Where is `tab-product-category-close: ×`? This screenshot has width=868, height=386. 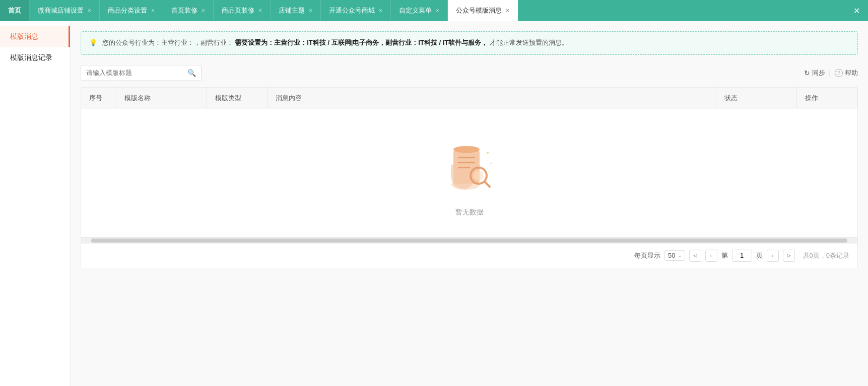
tab-product-category-close: × is located at coordinates (153, 11).